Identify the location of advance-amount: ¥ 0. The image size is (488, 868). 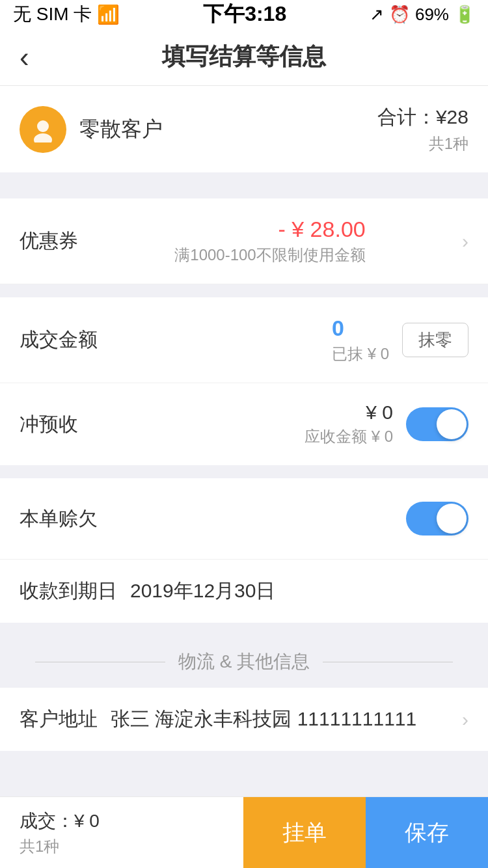
(349, 413).